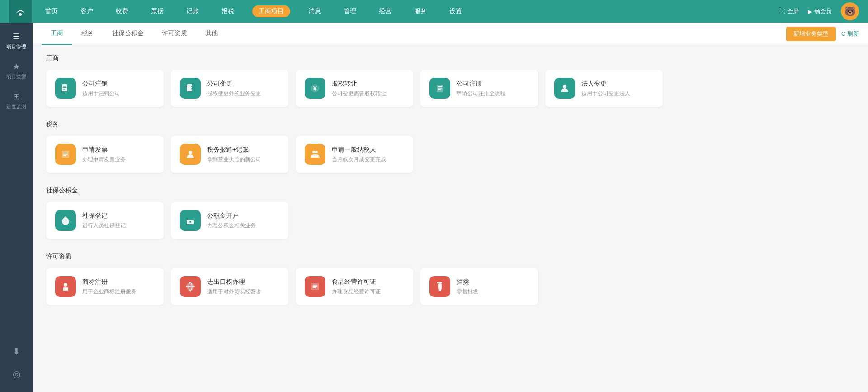 Image resolution: width=868 pixels, height=392 pixels. I want to click on nav-item-fee: 收费, so click(122, 11).